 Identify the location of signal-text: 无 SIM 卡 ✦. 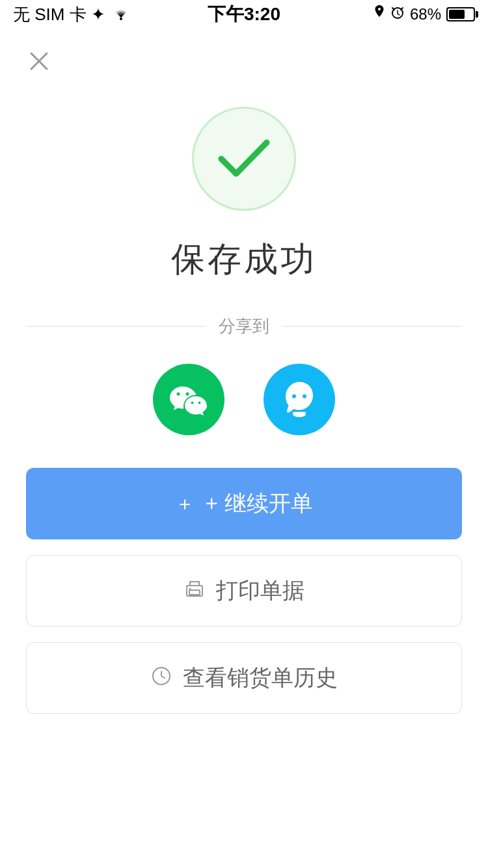
(59, 14).